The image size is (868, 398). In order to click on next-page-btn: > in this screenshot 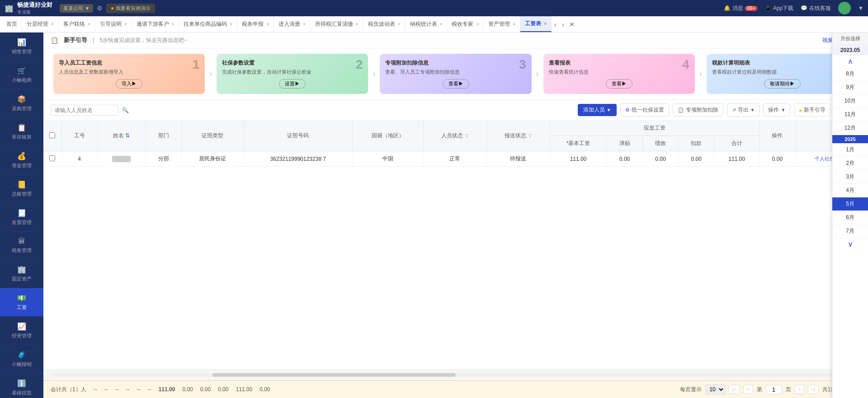, I will do `click(799, 389)`.